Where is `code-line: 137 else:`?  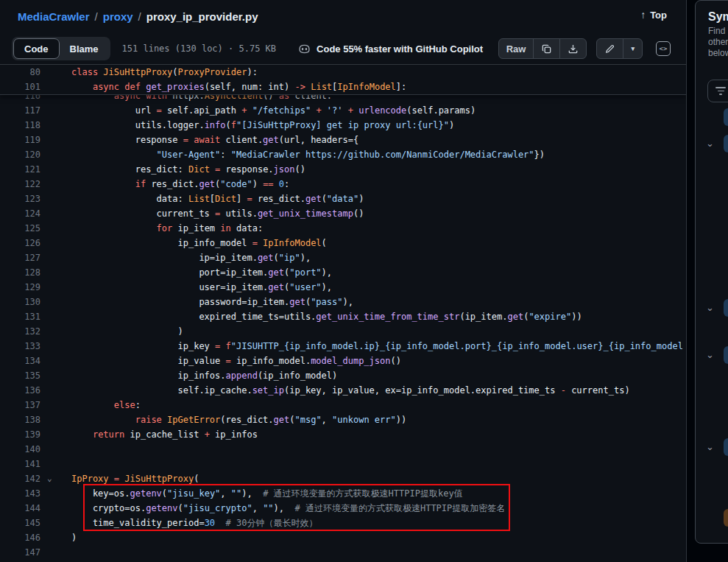 code-line: 137 else: is located at coordinates (343, 405).